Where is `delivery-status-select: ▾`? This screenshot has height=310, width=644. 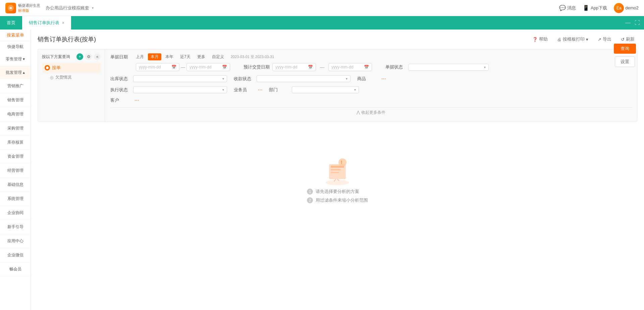
delivery-status-select: ▾ is located at coordinates (180, 79).